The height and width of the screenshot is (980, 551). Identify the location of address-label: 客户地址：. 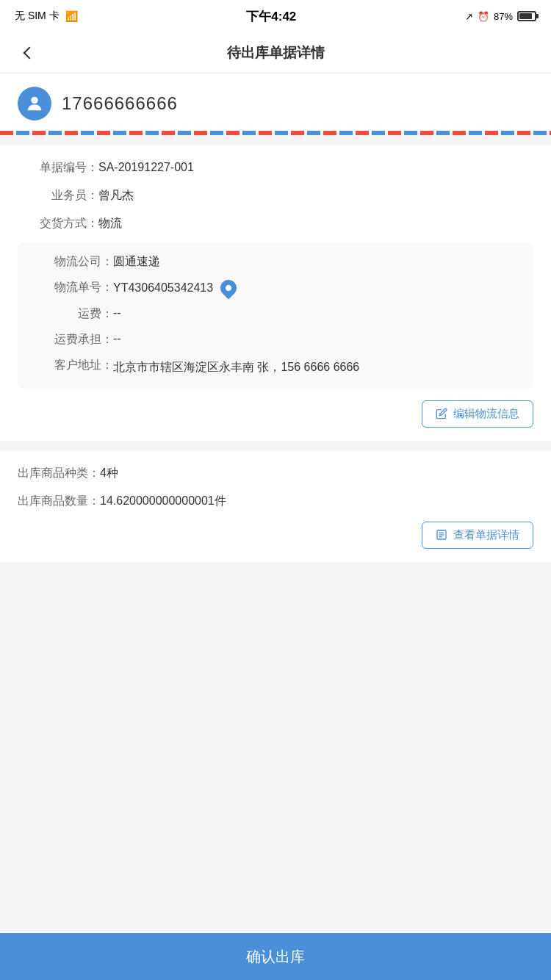
(73, 366).